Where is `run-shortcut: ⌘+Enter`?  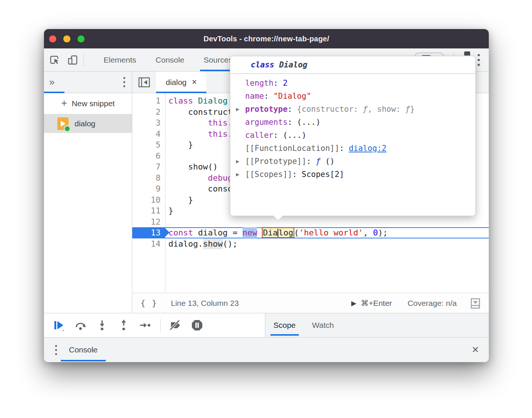
run-shortcut: ⌘+Enter is located at coordinates (376, 303).